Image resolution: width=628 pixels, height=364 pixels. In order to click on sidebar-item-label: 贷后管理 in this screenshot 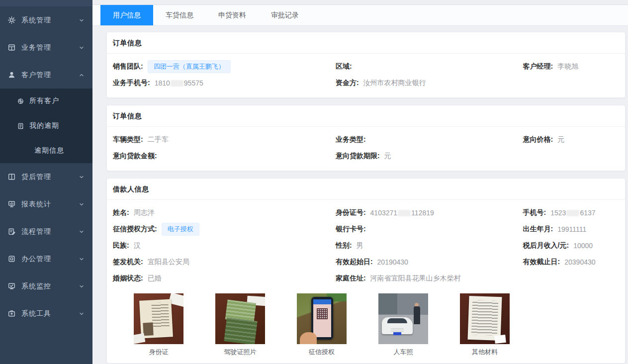, I will do `click(50, 177)`.